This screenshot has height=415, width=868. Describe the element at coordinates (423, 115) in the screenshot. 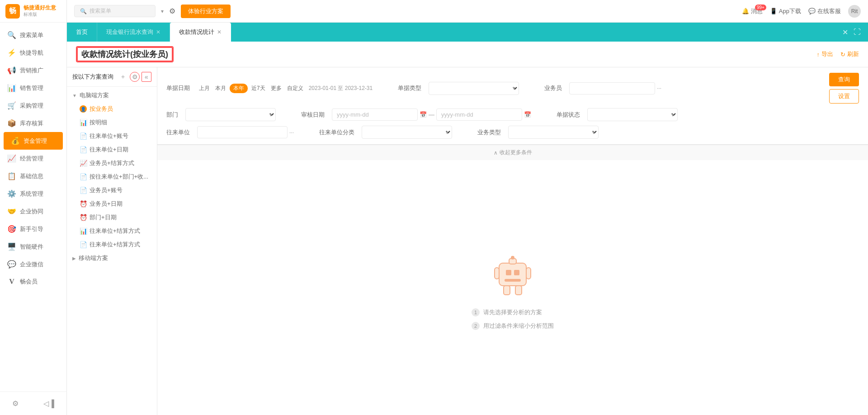

I see `calendar-icon-1: 📅` at that location.